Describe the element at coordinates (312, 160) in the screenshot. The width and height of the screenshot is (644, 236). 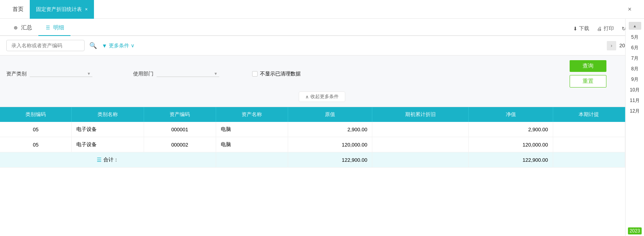
I see `total-row: ☰ 合计： 122,900.00 122,900.00` at that location.